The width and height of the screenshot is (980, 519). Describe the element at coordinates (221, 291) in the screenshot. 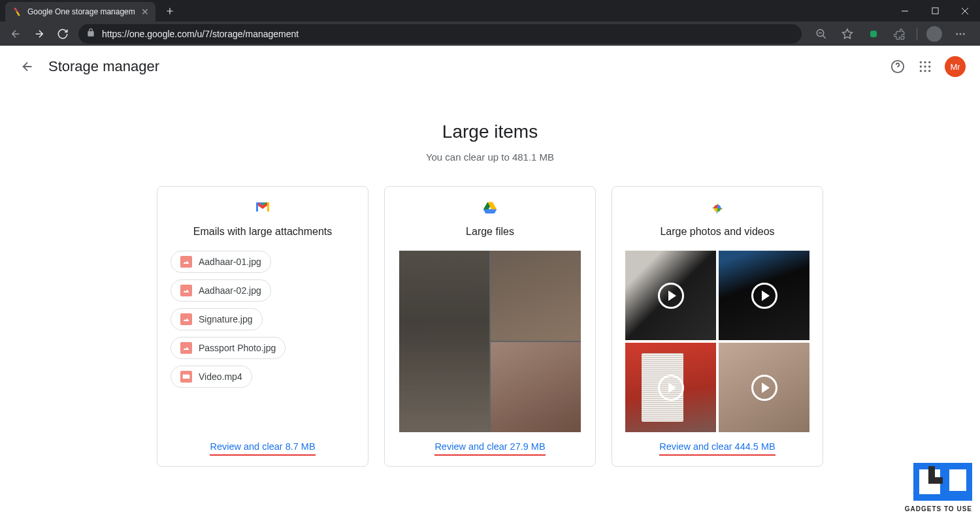

I see `attachment-chip: Aadhaar-02.jpg` at that location.